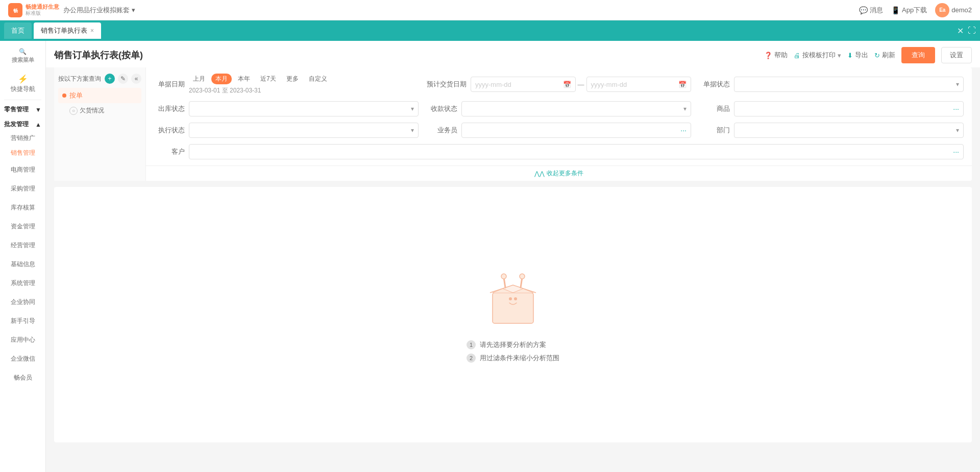 The height and width of the screenshot is (472, 980). I want to click on sidebar-item-marketing: 营销推广, so click(22, 138).